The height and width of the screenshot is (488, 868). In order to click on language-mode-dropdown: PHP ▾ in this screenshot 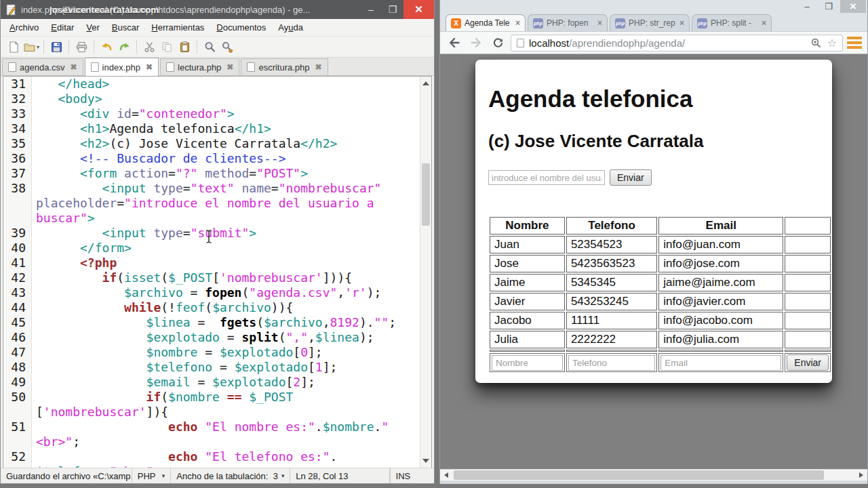, I will do `click(152, 476)`.